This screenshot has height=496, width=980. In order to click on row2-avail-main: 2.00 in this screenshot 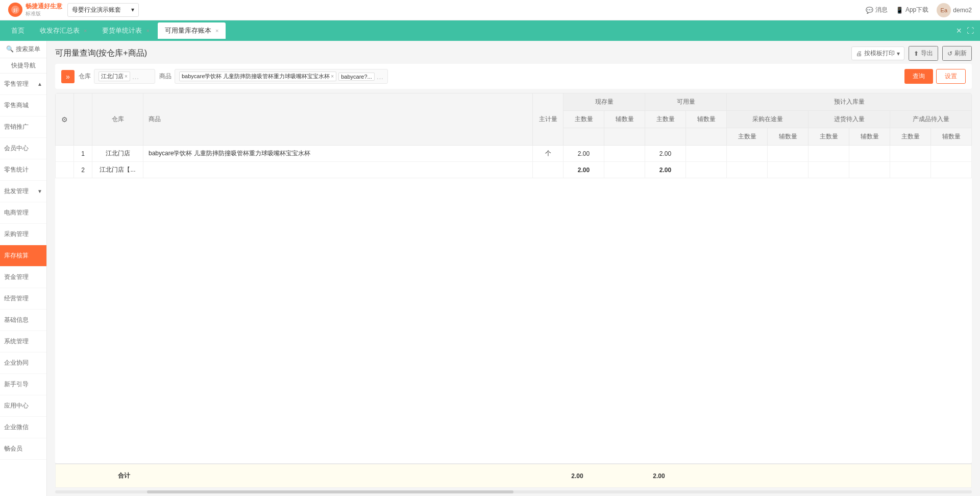, I will do `click(666, 170)`.